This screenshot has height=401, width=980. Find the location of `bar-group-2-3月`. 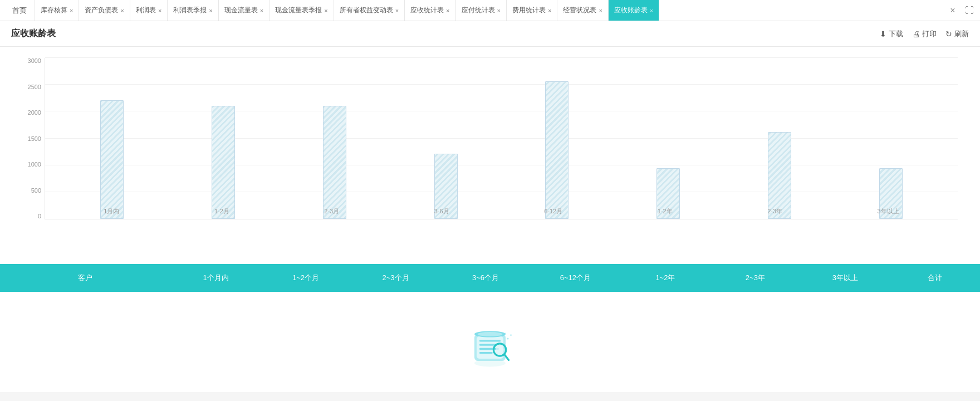

bar-group-2-3月 is located at coordinates (335, 163).